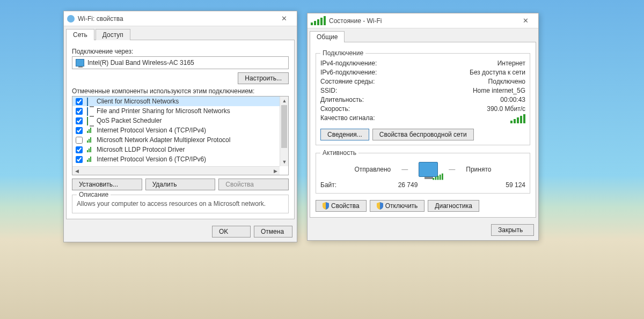 This screenshot has width=644, height=319. Describe the element at coordinates (180, 204) in the screenshot. I see `description-text: Allows your computer to access resources…` at that location.